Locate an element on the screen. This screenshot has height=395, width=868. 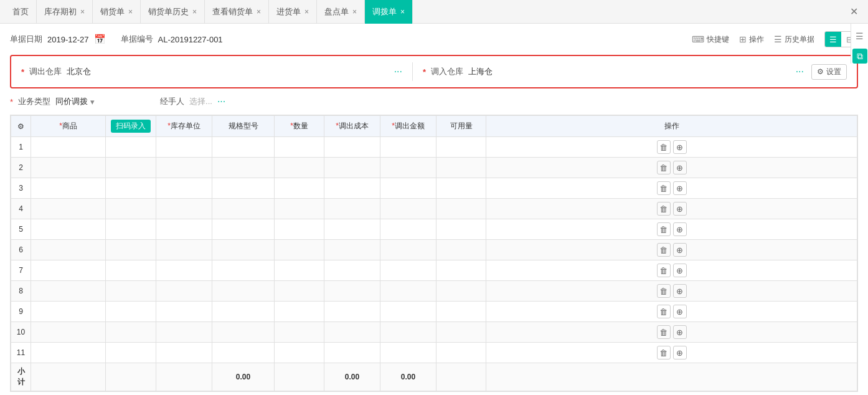
delete-row-button-5: 🗑 is located at coordinates (664, 229).